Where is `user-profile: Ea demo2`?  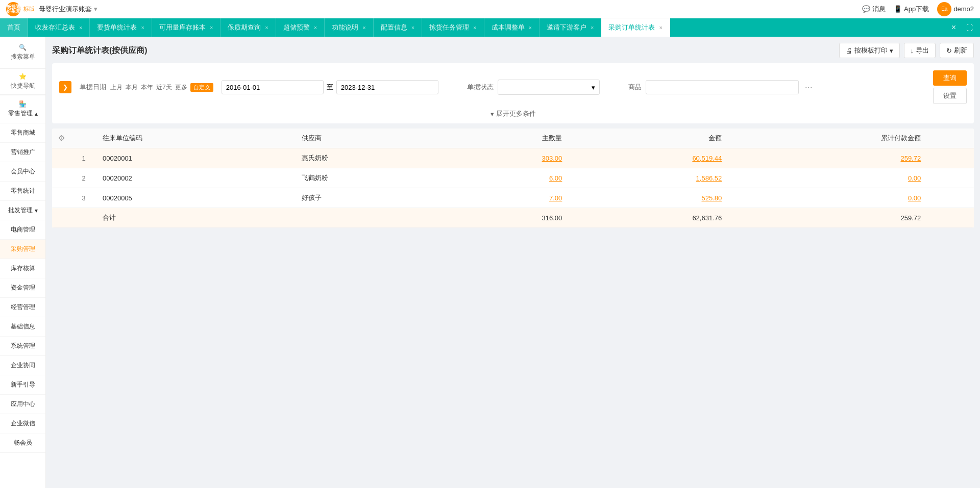
user-profile: Ea demo2 is located at coordinates (955, 9).